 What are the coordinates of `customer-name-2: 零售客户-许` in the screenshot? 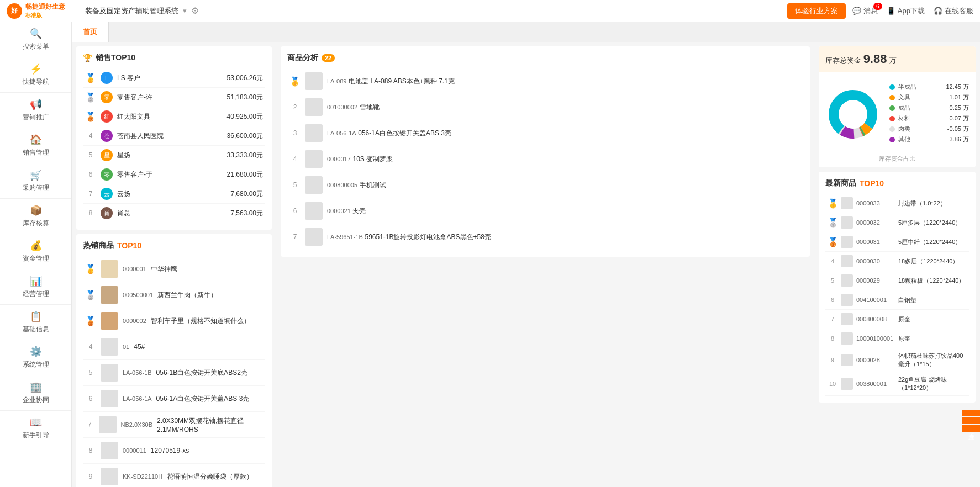 It's located at (170, 97).